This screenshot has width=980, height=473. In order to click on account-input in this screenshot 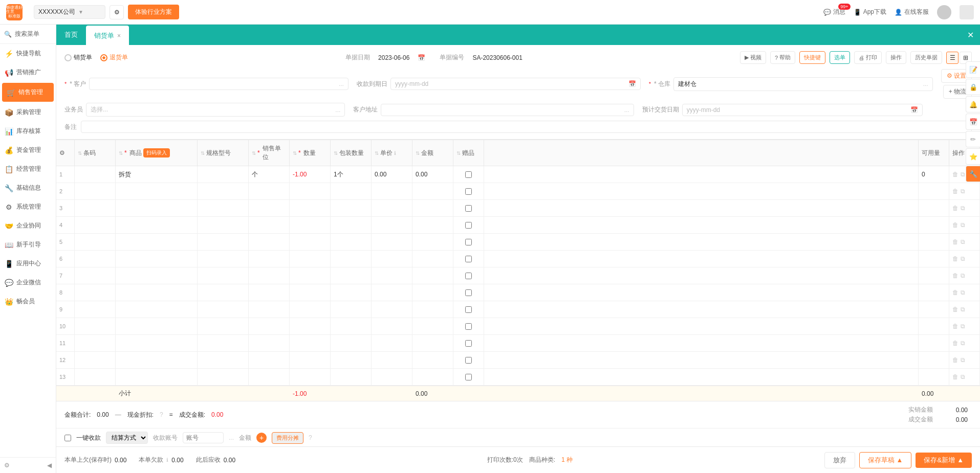, I will do `click(203, 438)`.